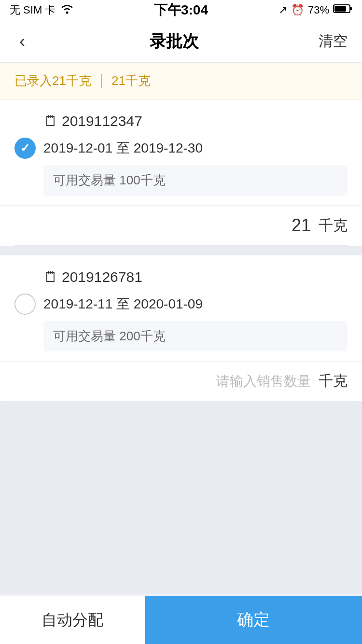  What do you see at coordinates (181, 225) in the screenshot?
I see `batch-1-qty-row: 21 千克` at bounding box center [181, 225].